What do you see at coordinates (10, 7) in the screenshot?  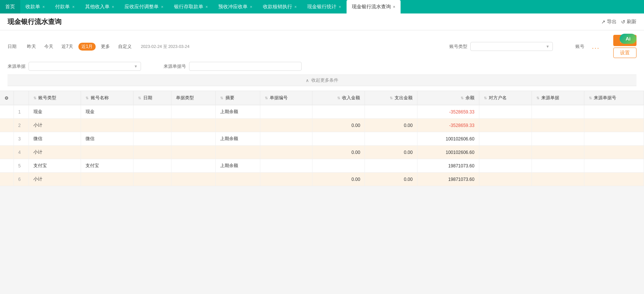 I see `nav-home: 首页` at bounding box center [10, 7].